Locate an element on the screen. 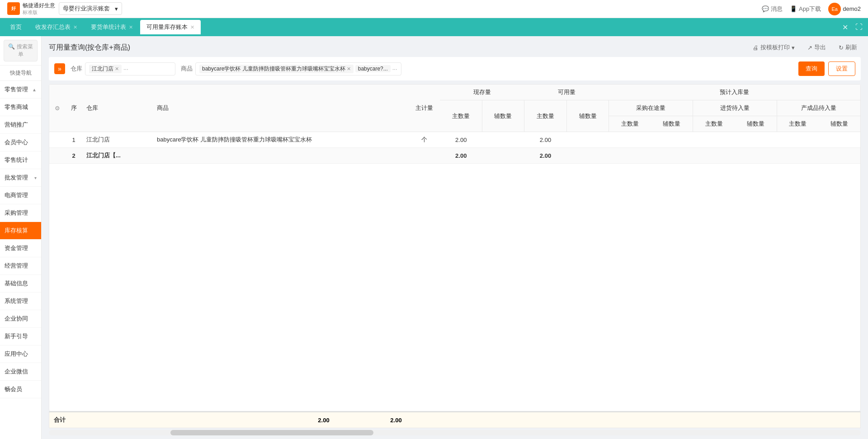 This screenshot has width=868, height=439. row-incoming-aux is located at coordinates (756, 140).